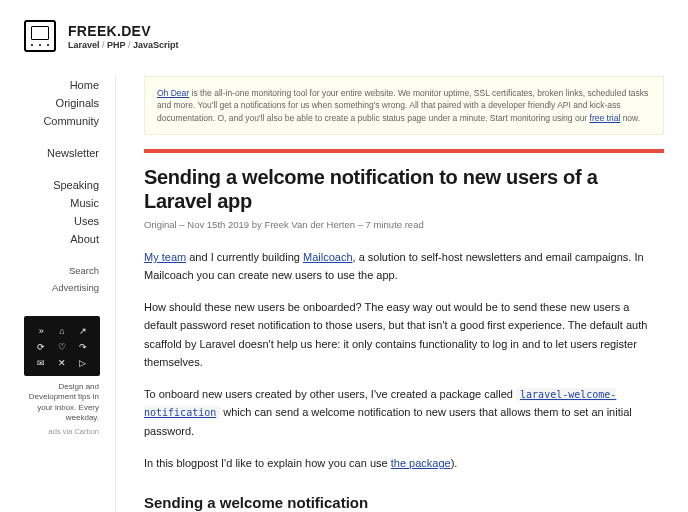  Describe the element at coordinates (62, 432) in the screenshot. I see `carbon-via: ads via Carbon` at that location.